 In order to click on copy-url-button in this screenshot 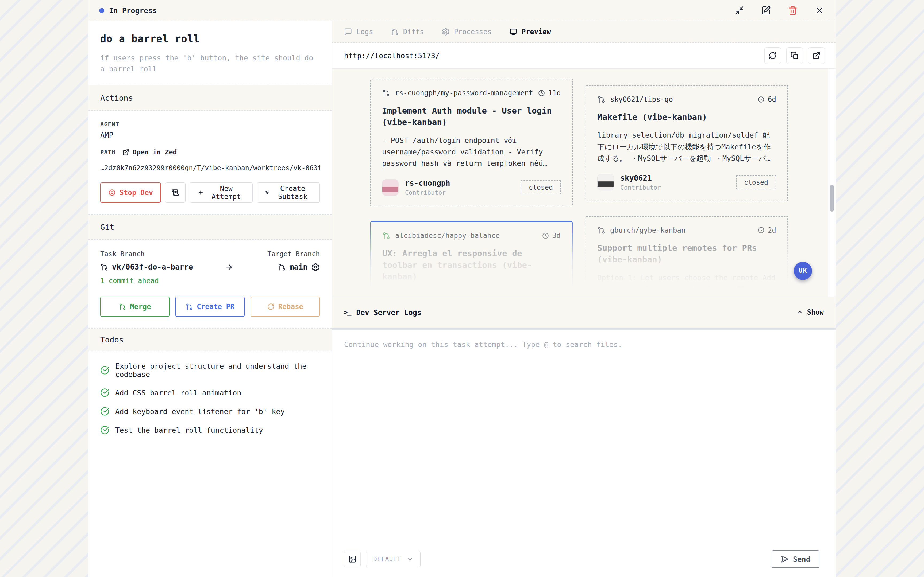, I will do `click(795, 56)`.